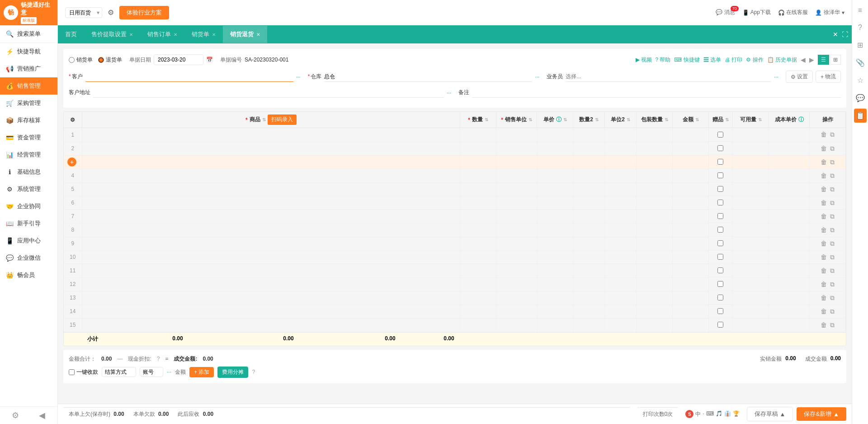 The height and width of the screenshot is (424, 868). What do you see at coordinates (15, 415) in the screenshot?
I see `settings-bottom-icon: ⚙` at bounding box center [15, 415].